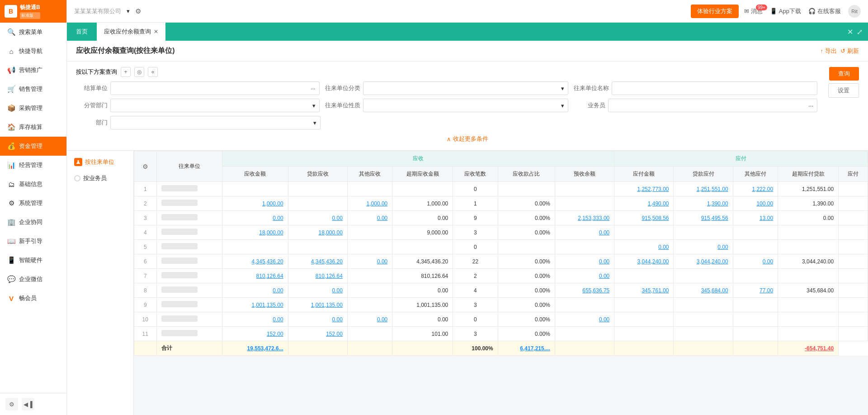 The image size is (868, 415). I want to click on cell-value: 1,251,551.00, so click(703, 189).